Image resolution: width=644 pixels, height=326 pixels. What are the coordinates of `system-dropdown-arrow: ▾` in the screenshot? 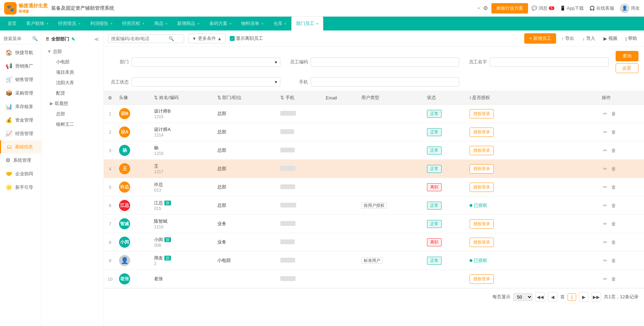 It's located at (479, 8).